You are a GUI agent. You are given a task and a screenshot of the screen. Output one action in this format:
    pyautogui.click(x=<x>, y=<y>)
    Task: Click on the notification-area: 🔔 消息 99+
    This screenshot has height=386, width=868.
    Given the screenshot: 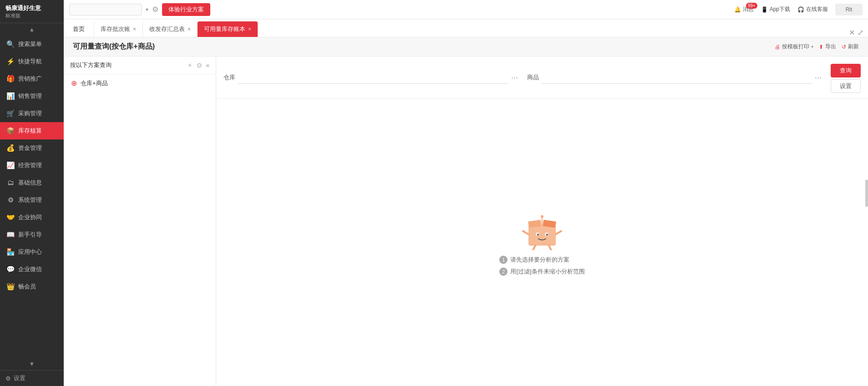 What is the action you would take?
    pyautogui.click(x=744, y=9)
    